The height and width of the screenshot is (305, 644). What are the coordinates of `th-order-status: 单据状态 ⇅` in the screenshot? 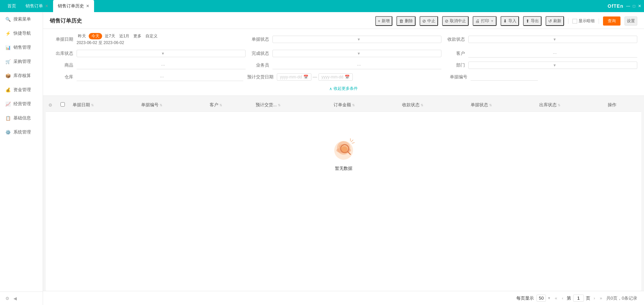 It's located at (502, 105).